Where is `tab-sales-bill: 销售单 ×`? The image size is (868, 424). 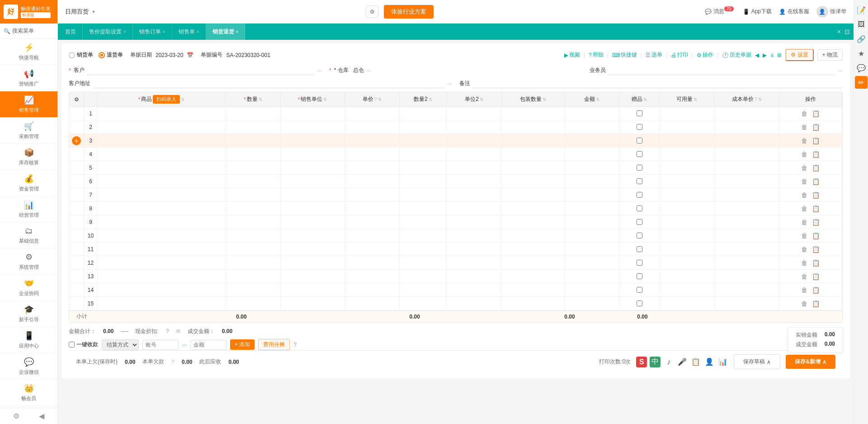
tab-sales-bill: 销售单 × is located at coordinates (189, 32).